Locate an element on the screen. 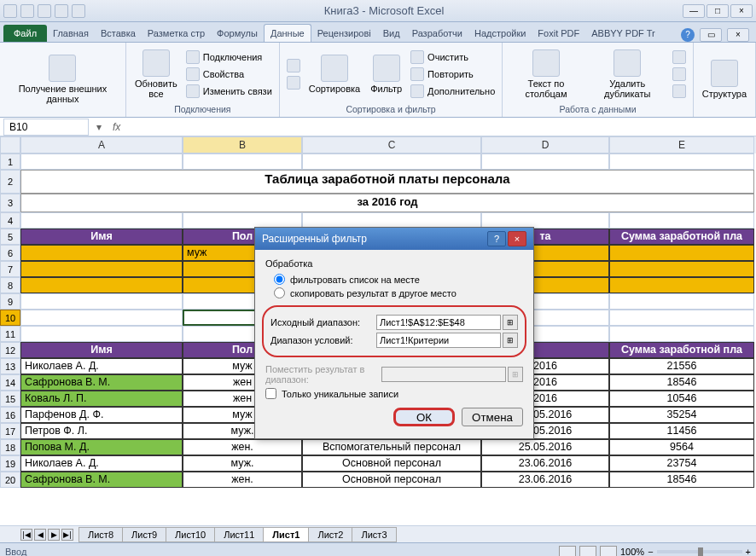 This screenshot has height=556, width=756. dialog-titlebar: Расширенный фильтр ? × is located at coordinates (394, 239).